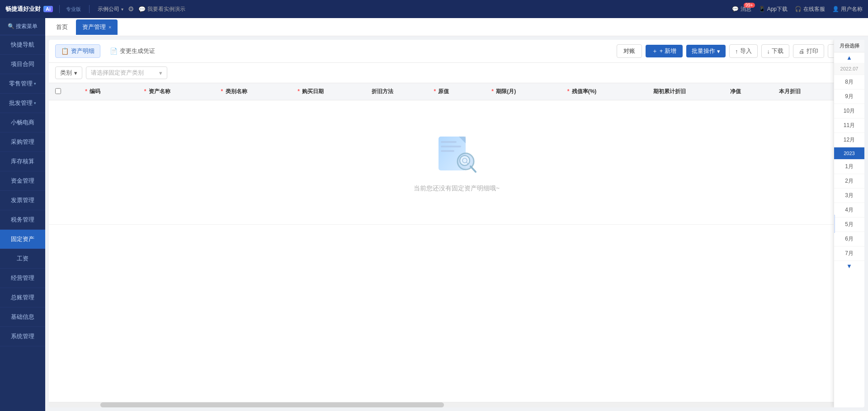 This screenshot has height=411, width=868. What do you see at coordinates (706, 51) in the screenshot?
I see `batch-button: 批量操作 ▾` at bounding box center [706, 51].